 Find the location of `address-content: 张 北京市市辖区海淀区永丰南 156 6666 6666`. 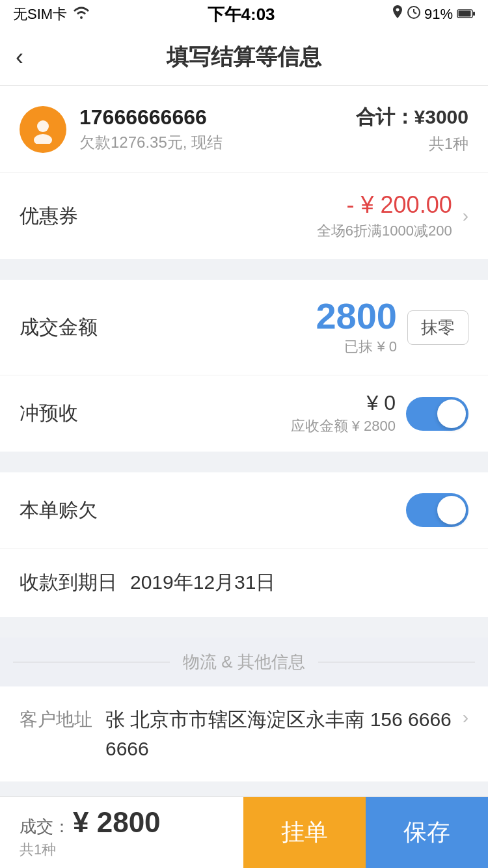

address-content: 张 北京市市辖区海淀区永丰南 156 6666 6666 is located at coordinates (284, 734).